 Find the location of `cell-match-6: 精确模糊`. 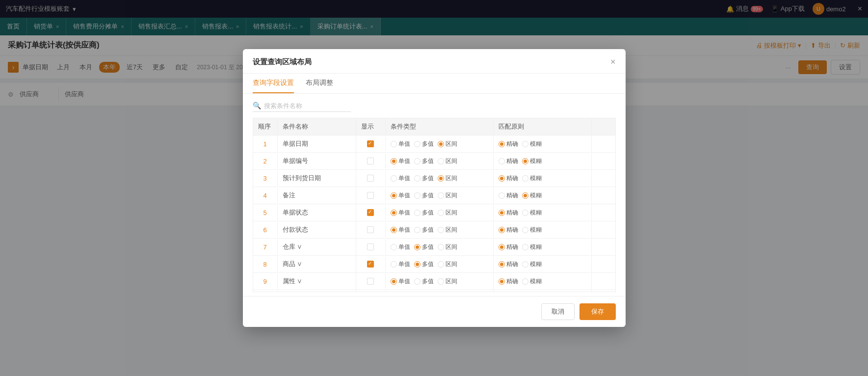

cell-match-6: 精确模糊 is located at coordinates (543, 230).